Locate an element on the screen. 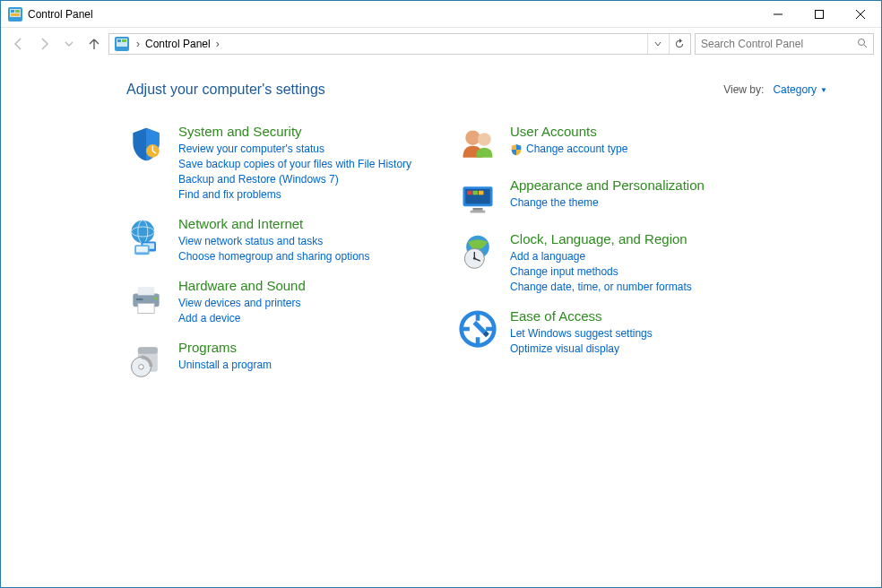  title-bar: Control Panel is located at coordinates (441, 14).